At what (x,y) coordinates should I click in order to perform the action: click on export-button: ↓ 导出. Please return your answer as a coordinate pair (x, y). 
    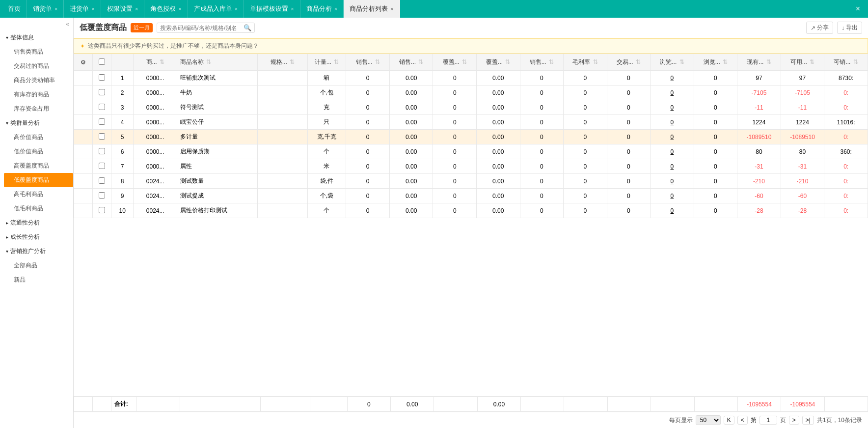
    Looking at the image, I should click on (849, 28).